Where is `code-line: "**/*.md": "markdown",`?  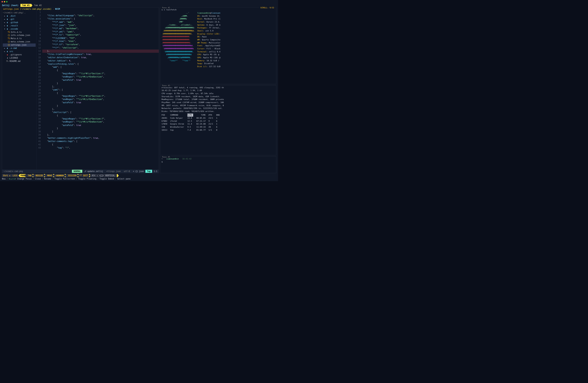
code-line: "**/*.md": "markdown", is located at coordinates (101, 29).